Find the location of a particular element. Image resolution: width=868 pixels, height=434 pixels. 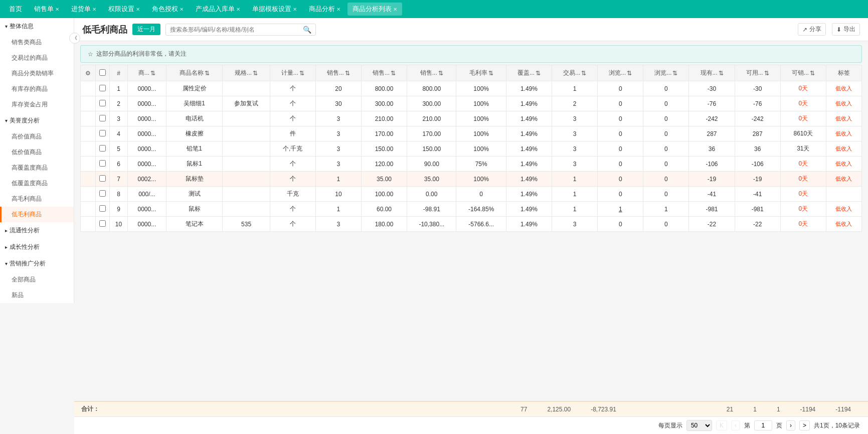

last-page-button: > is located at coordinates (804, 425).